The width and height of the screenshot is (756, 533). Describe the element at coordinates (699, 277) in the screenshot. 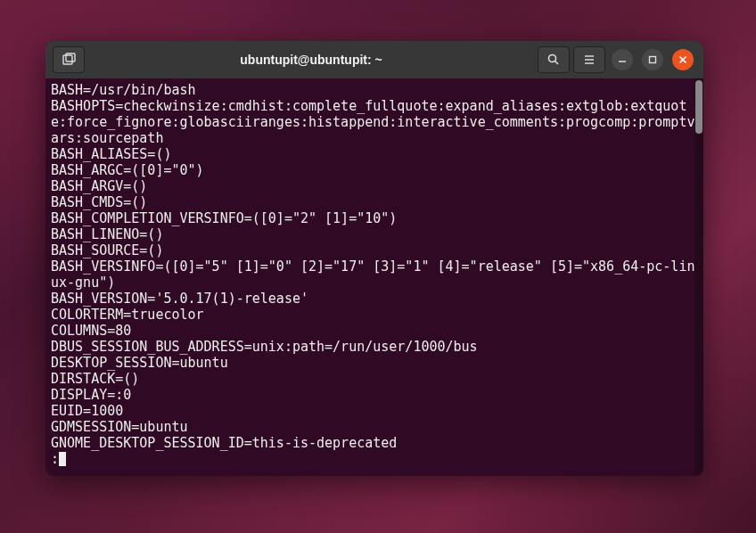

I see `scrollbar-track` at that location.